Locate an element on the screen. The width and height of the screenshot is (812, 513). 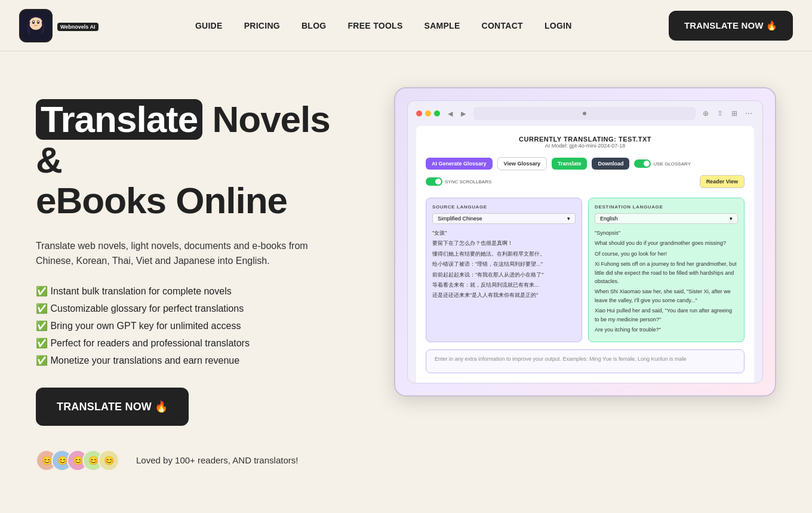
app-toolbar: AI Generate Glossary View Glossary Trans… is located at coordinates (585, 173).